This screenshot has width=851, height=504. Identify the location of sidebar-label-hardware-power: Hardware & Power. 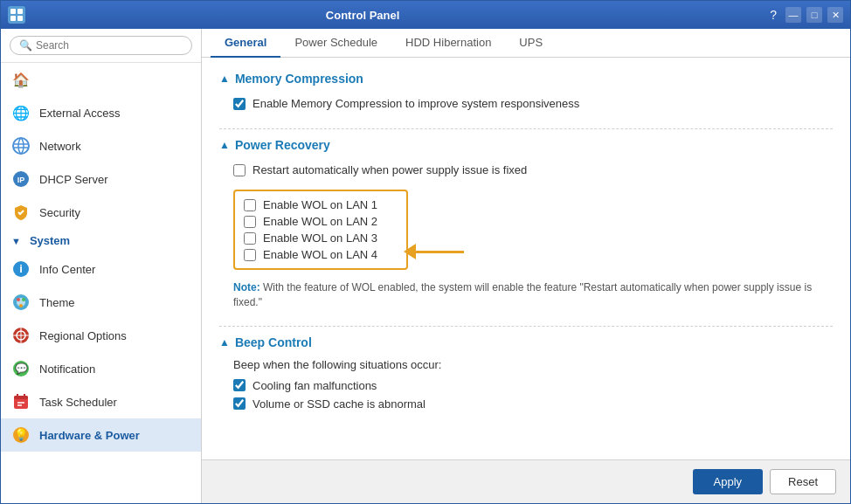
(89, 435).